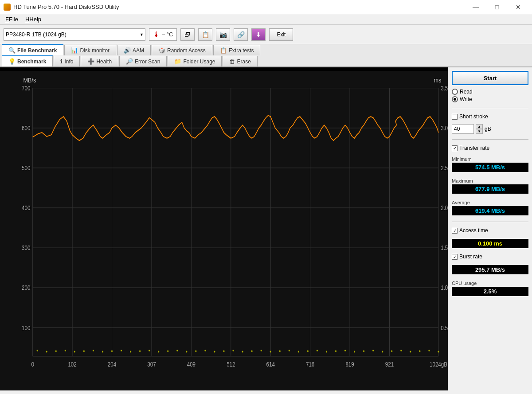 Image resolution: width=532 pixels, height=394 pixels. Describe the element at coordinates (490, 117) in the screenshot. I see `short-stroke-row: Short stroke` at that location.